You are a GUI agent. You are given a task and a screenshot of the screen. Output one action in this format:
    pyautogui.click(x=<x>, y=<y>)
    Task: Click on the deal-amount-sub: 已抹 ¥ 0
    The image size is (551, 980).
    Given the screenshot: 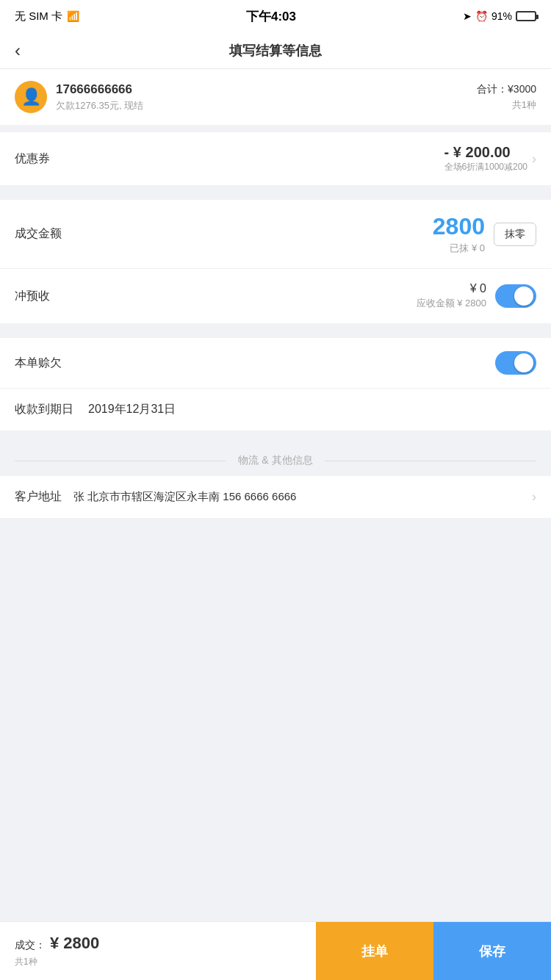 What is the action you would take?
    pyautogui.click(x=458, y=248)
    